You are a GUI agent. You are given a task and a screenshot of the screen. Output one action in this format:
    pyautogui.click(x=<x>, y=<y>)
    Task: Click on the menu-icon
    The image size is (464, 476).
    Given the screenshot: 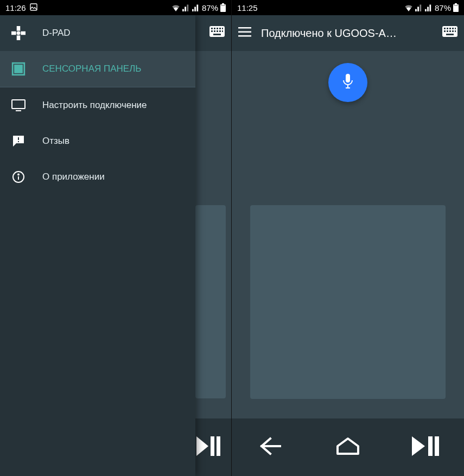 What is the action you would take?
    pyautogui.click(x=245, y=33)
    